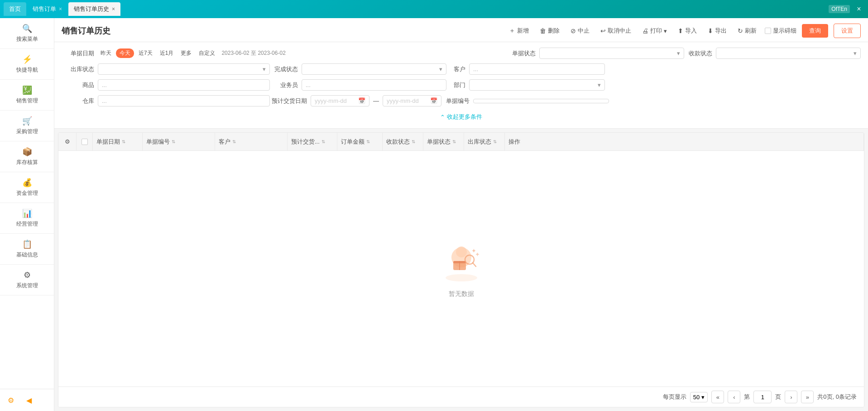 The height and width of the screenshot is (411, 868). What do you see at coordinates (718, 397) in the screenshot?
I see `first-page-btn: «` at bounding box center [718, 397].